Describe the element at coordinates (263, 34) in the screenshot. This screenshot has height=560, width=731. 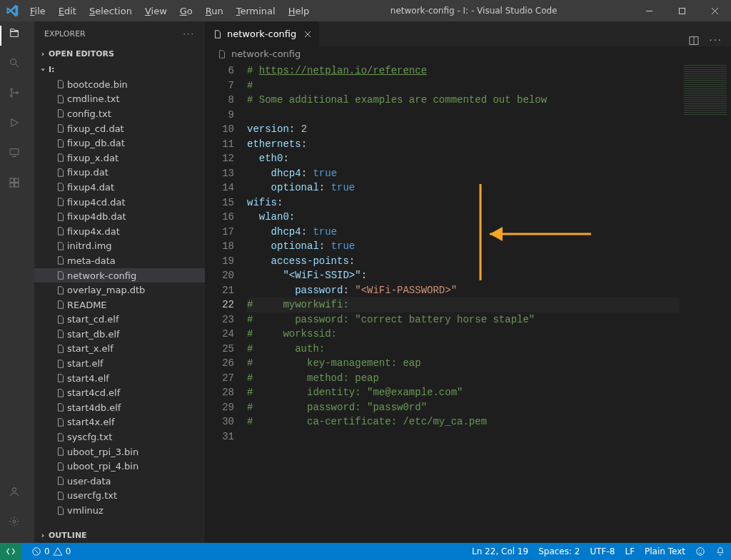
I see `tab-network-config: network-config` at that location.